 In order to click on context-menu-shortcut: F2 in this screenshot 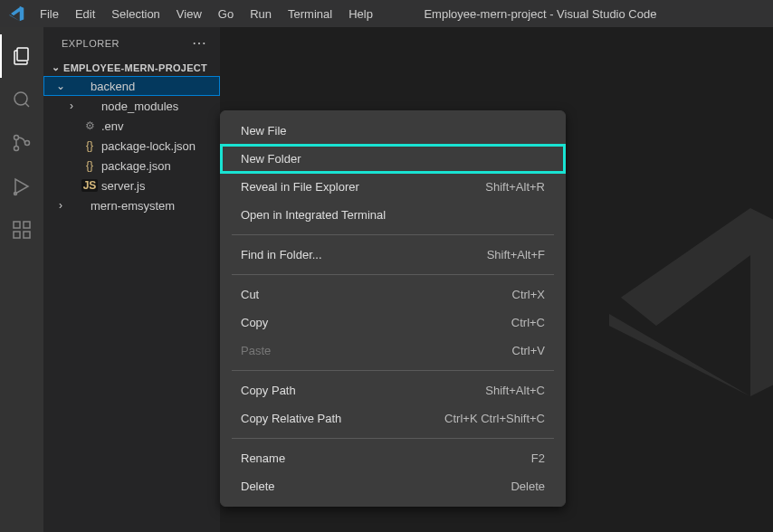, I will do `click(538, 458)`.